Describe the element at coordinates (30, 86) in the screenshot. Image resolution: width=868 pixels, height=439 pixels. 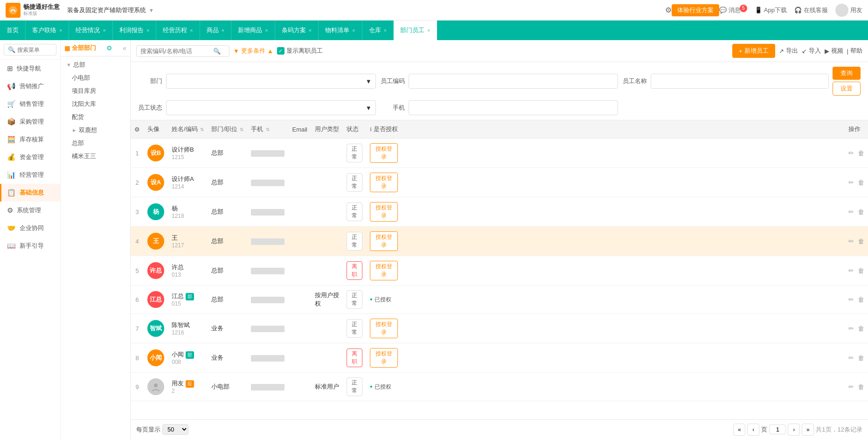
I see `sidebar-item-marketing: 📢 营销推广` at that location.